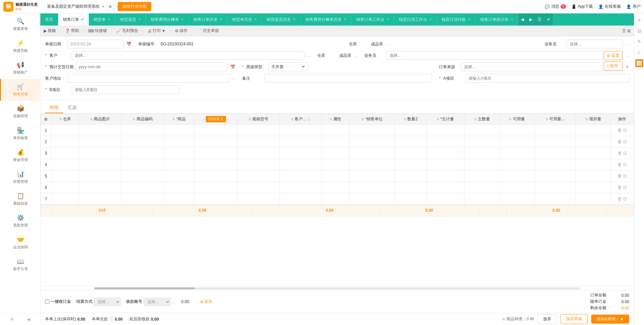 This screenshot has width=644, height=325. Describe the element at coordinates (28, 319) in the screenshot. I see `collapse-icon: ◀` at that location.